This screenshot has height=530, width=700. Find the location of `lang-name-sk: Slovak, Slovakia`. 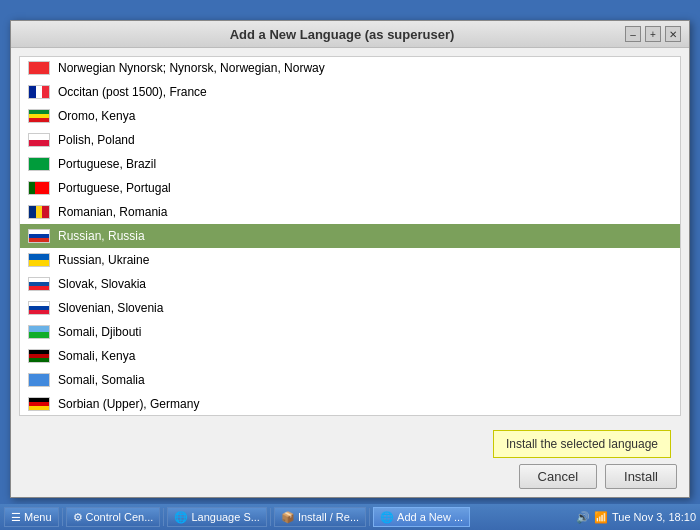

lang-name-sk: Slovak, Slovakia is located at coordinates (102, 284).